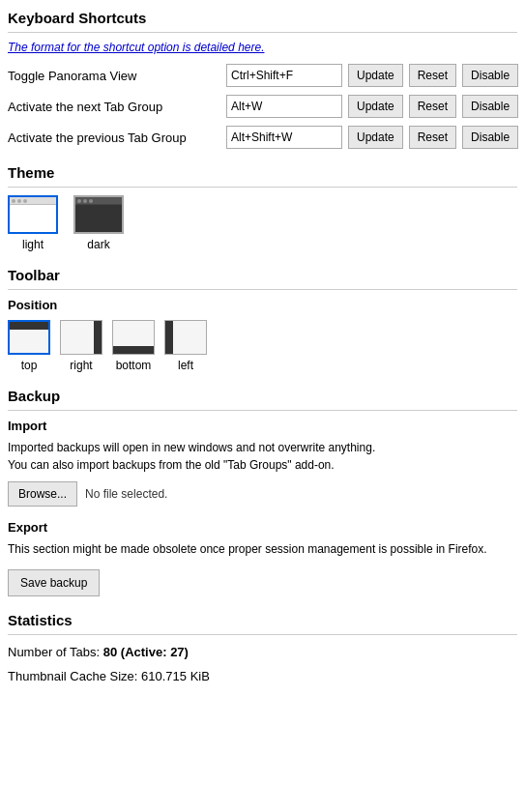  Describe the element at coordinates (126, 494) in the screenshot. I see `no-file-label: No file selected.` at that location.